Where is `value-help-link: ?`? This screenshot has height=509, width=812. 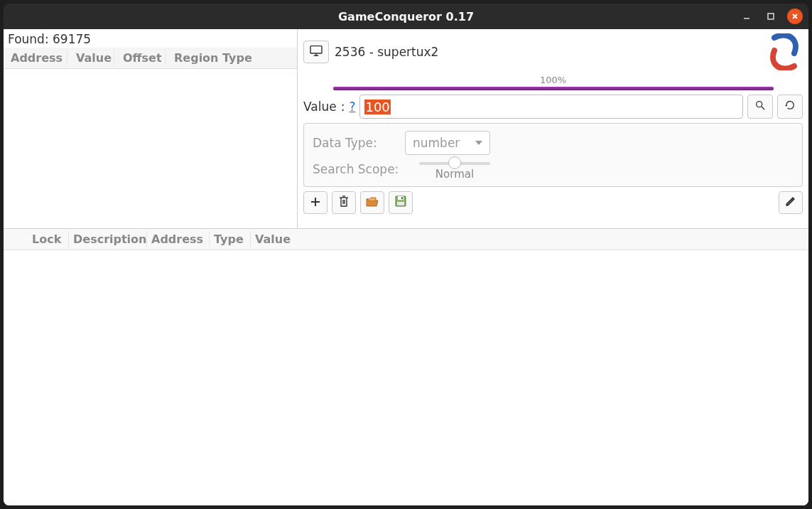 value-help-link: ? is located at coordinates (352, 107).